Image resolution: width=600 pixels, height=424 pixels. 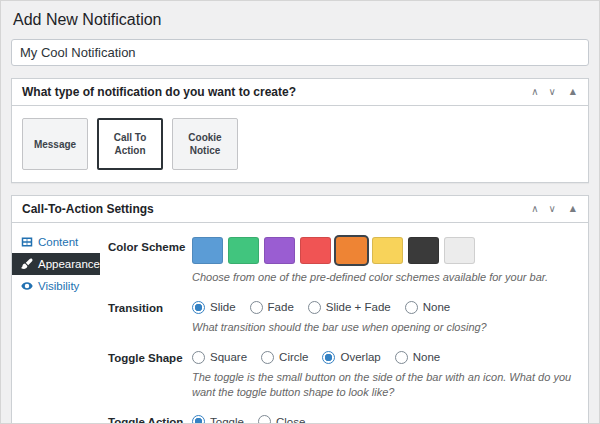 What do you see at coordinates (290, 420) in the screenshot?
I see `radio-label: Close` at bounding box center [290, 420].